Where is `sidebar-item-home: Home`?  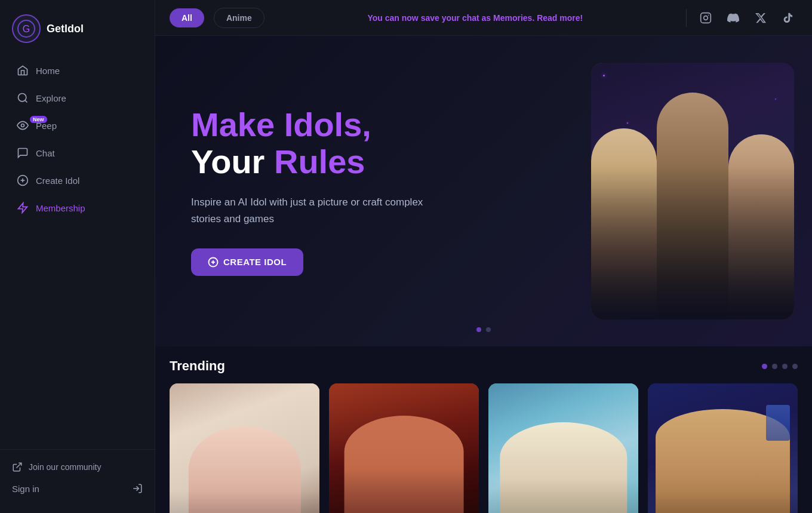
sidebar-item-home: Home is located at coordinates (78, 70).